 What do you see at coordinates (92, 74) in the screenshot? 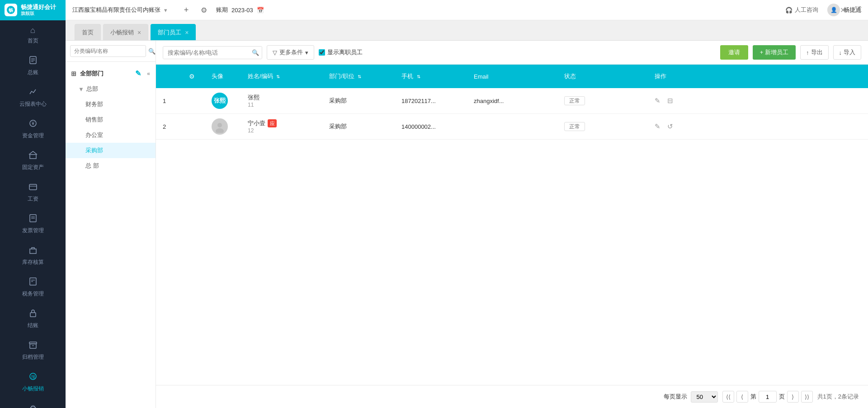
I see `all-depts-label: 全部部门` at bounding box center [92, 74].